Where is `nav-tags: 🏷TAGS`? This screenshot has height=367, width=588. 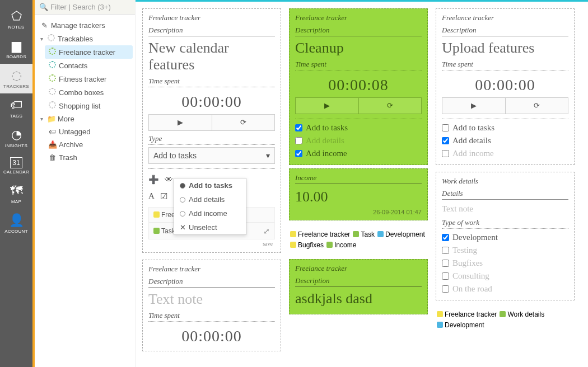
nav-tags: 🏷TAGS is located at coordinates (16, 109).